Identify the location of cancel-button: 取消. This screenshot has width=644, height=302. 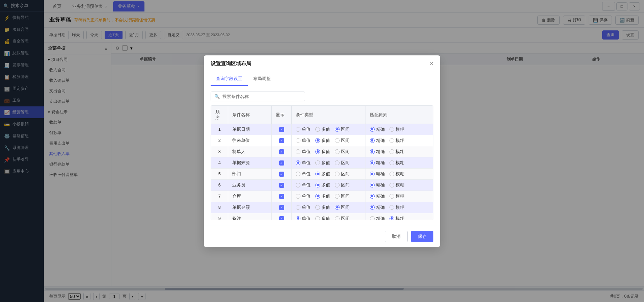
(396, 236).